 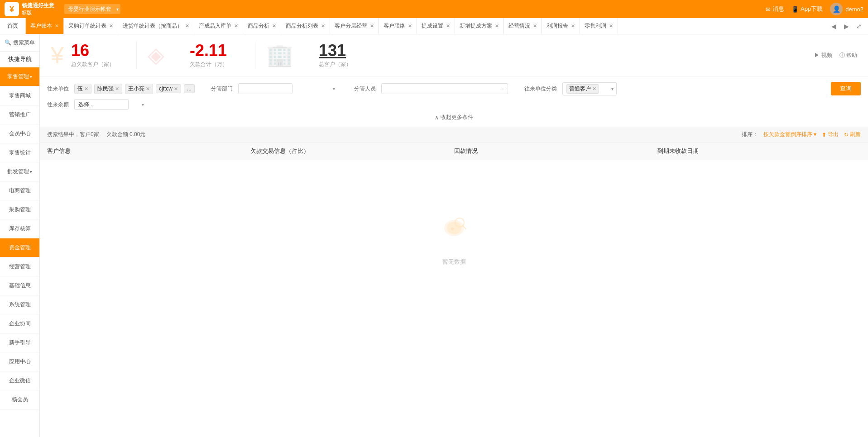 What do you see at coordinates (219, 26) in the screenshot?
I see `tab-product-stock-in: 产成品入库单 ✕` at bounding box center [219, 26].